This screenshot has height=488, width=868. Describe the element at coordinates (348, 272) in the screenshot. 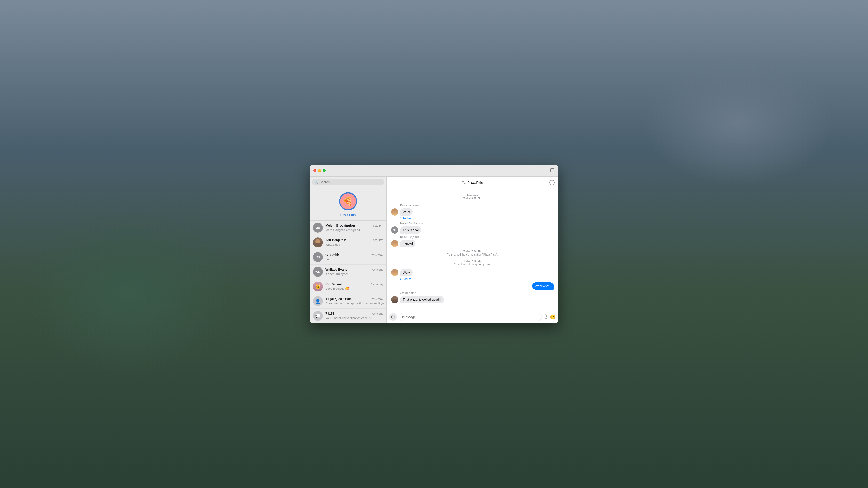

I see `conversation-item-wallace: WE Wallace Evans Yesterday It does! I'm …` at that location.